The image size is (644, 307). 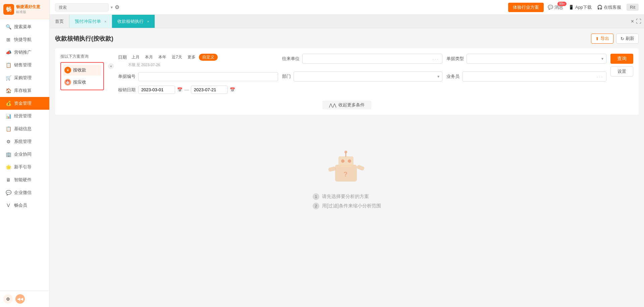 I want to click on tab-home: 首页, so click(x=60, y=21).